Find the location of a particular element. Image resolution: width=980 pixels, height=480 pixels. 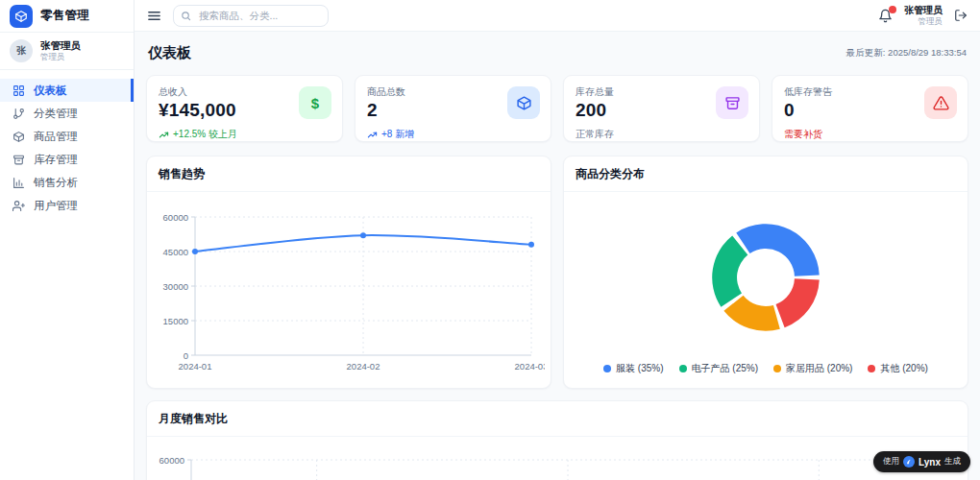

monthly-comparison-card: 月度销售对比 60000 is located at coordinates (557, 440).